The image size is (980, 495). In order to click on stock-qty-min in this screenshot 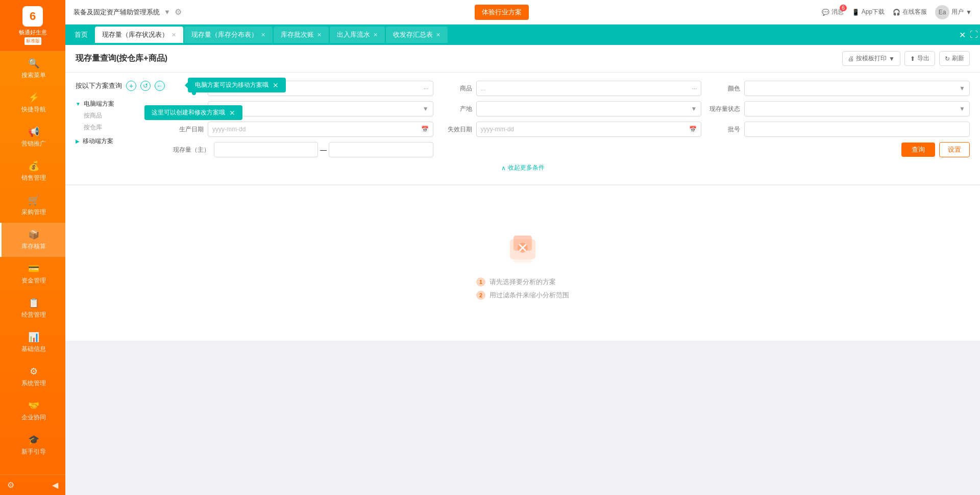, I will do `click(266, 150)`.